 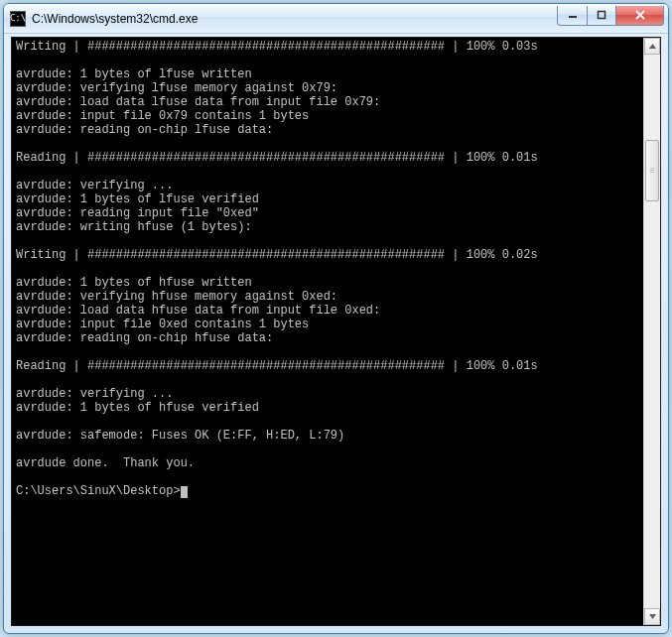 I want to click on text-cursor, so click(x=185, y=492).